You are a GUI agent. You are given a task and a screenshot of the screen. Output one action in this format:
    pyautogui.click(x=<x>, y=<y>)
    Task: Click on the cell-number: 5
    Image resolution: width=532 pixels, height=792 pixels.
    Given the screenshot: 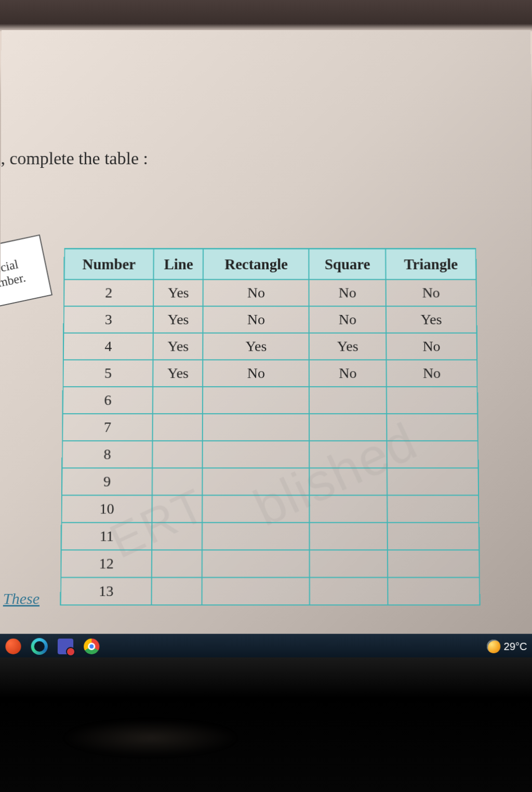 What is the action you would take?
    pyautogui.click(x=108, y=373)
    